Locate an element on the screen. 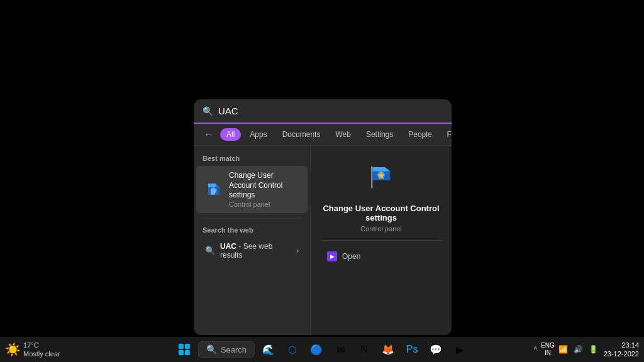  edge-icon: 🌊 is located at coordinates (269, 349).